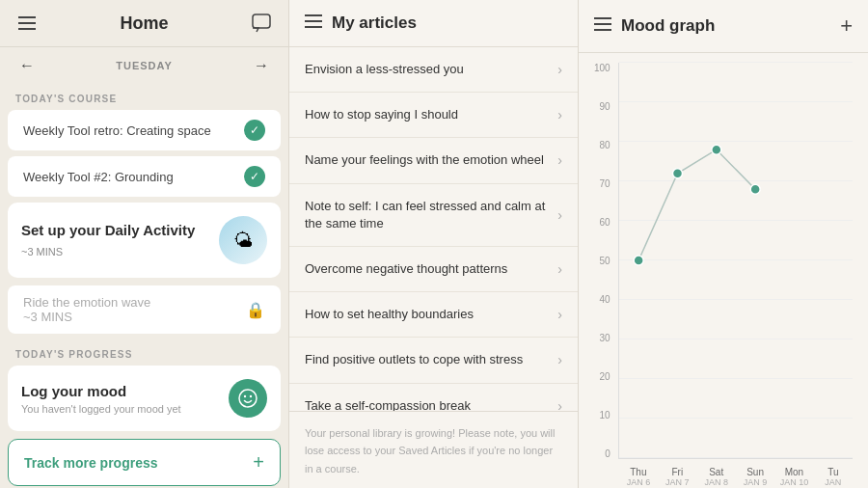 The height and width of the screenshot is (488, 868). What do you see at coordinates (667, 26) in the screenshot?
I see `right-panel-title: Mood graph` at bounding box center [667, 26].